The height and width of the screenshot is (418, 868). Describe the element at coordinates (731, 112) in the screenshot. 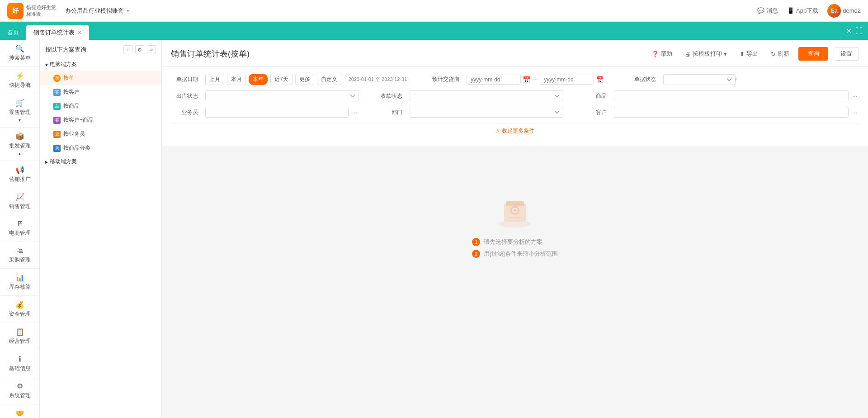

I see `customer-input` at that location.